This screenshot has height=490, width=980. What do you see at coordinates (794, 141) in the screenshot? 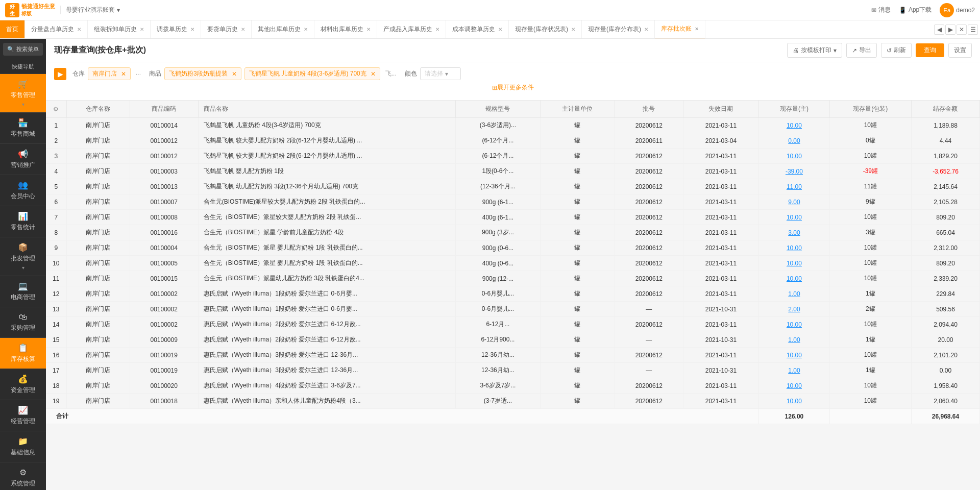
I see `cell-qty: 0.00` at bounding box center [794, 141].